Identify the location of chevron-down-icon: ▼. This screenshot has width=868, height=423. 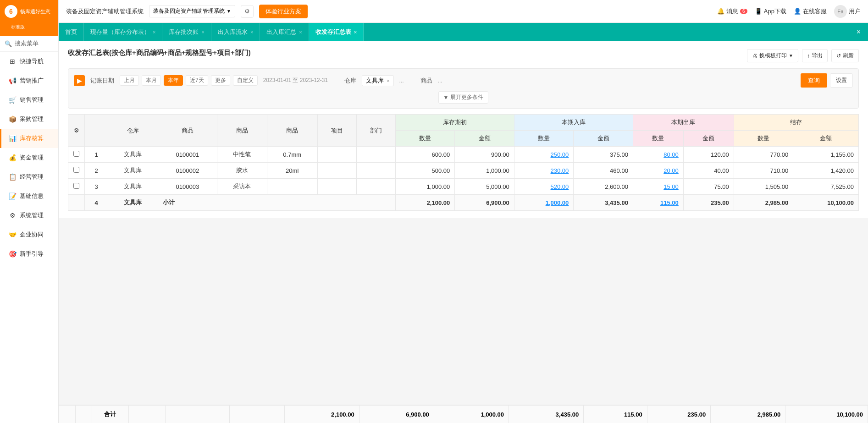
(229, 11).